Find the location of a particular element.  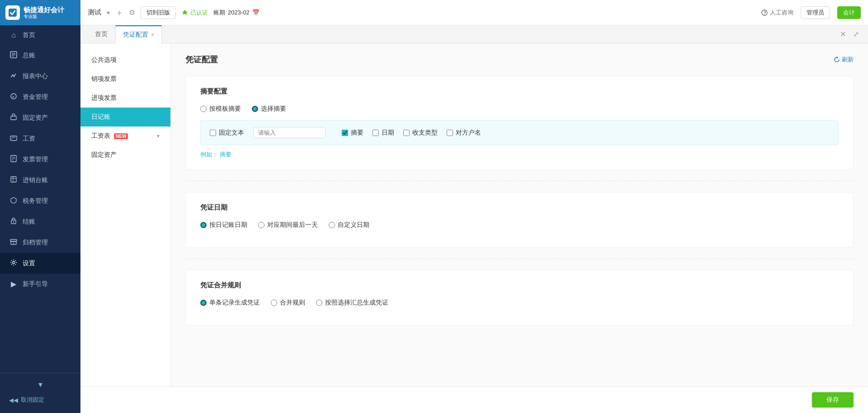

radio-period-last: 对应期间最后一天 is located at coordinates (288, 225).